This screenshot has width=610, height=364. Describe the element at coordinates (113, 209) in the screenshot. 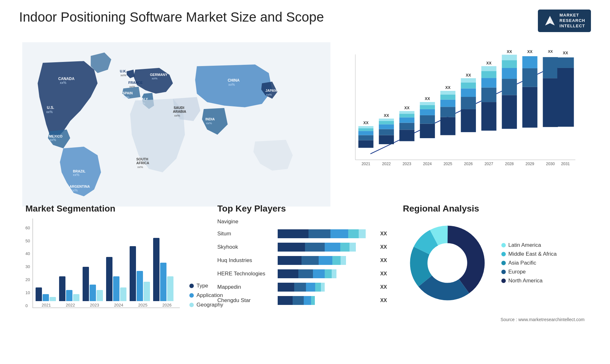

I see `segmentation-title: Market Segmentation` at that location.